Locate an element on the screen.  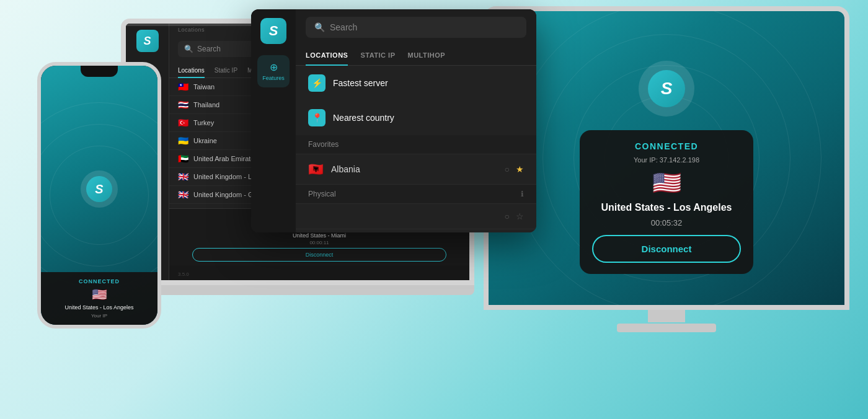
flag-uk2: 🇬🇧 is located at coordinates (184, 195).